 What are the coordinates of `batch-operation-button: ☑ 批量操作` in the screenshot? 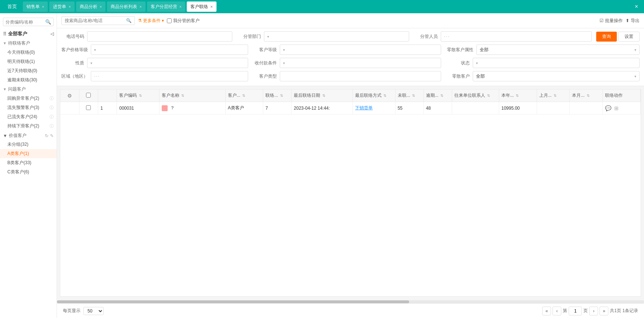 It's located at (611, 21).